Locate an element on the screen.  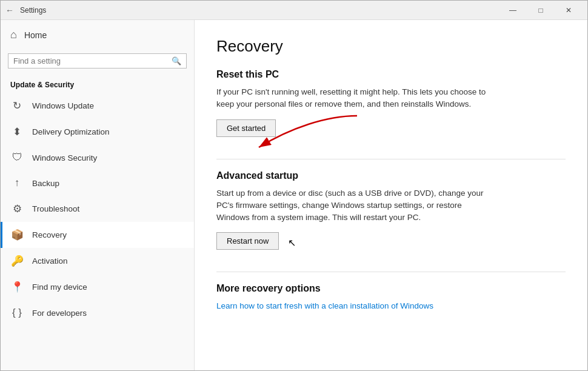
sidebar-item-label: Delivery Optimization is located at coordinates (71, 132).